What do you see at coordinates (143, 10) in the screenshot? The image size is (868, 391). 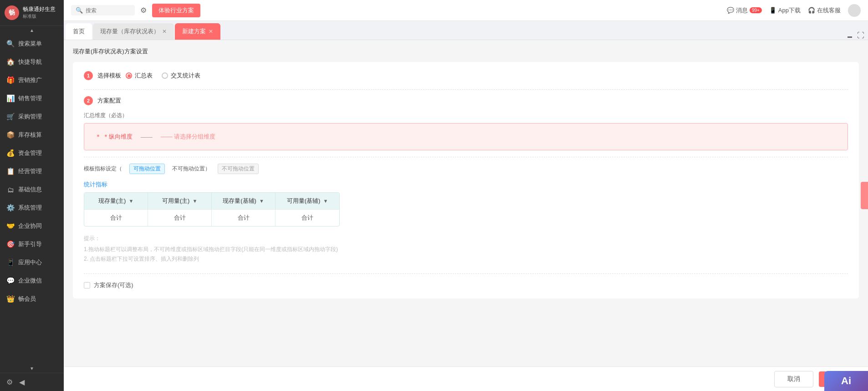 I see `settings-gear-icon: ⚙` at bounding box center [143, 10].